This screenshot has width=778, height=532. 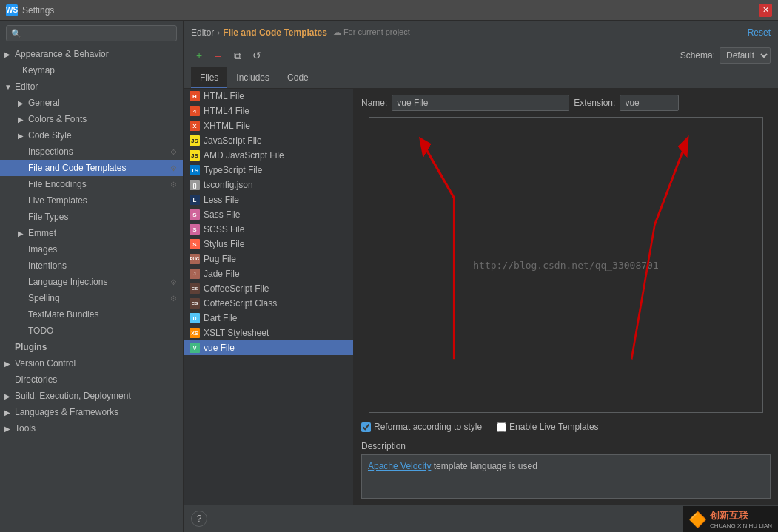 I want to click on sidebar-label-file-types: File Types, so click(x=48, y=217).